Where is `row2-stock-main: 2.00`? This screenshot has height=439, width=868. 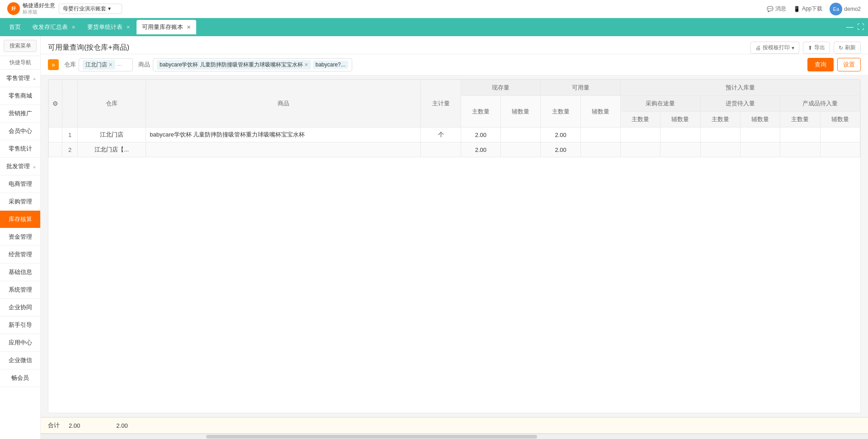
row2-stock-main: 2.00 is located at coordinates (481, 150).